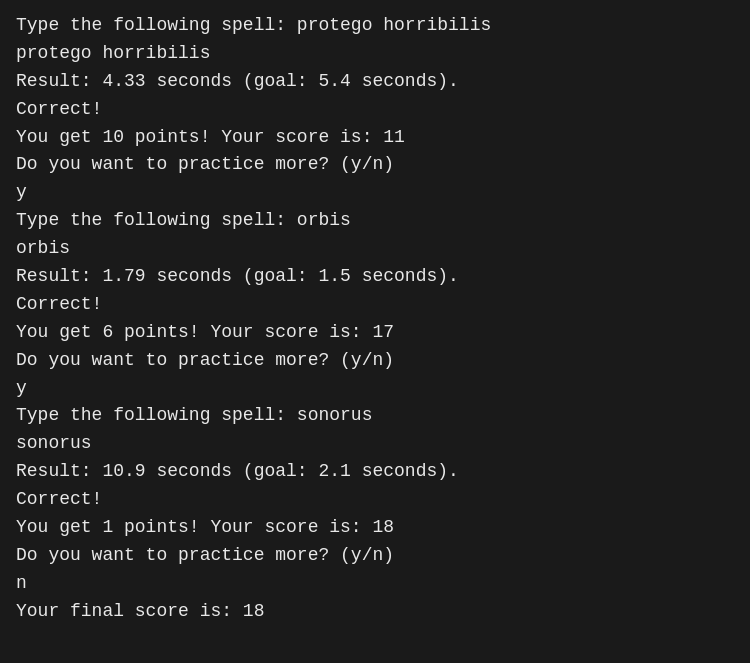  Describe the element at coordinates (375, 472) in the screenshot. I see `terminal-line: Result: 10.9 seconds (goal: 2.1 seconds)…` at that location.